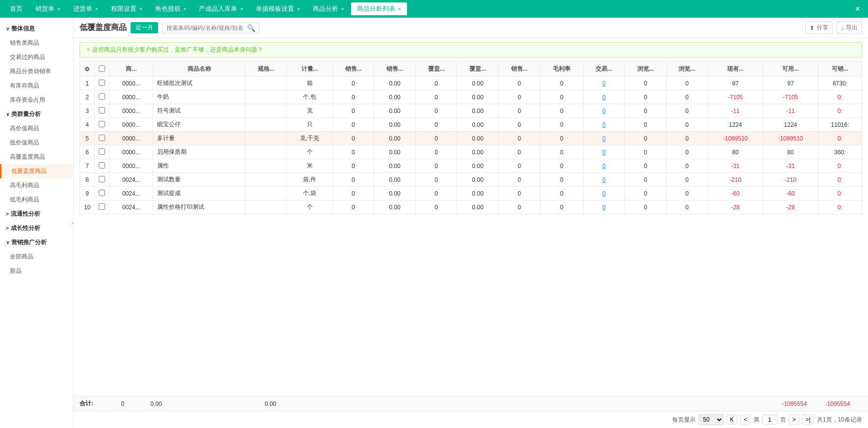 The image size is (868, 428). I want to click on sidebar-item-all-products: 全部商品, so click(36, 257).